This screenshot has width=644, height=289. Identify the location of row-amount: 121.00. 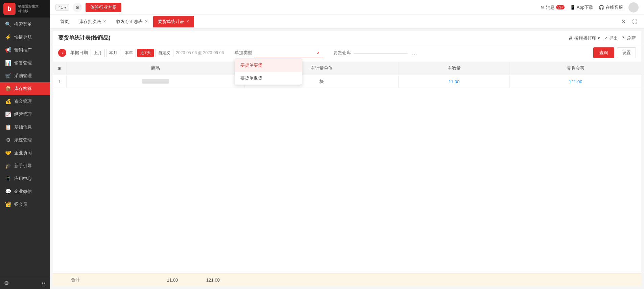
(575, 82).